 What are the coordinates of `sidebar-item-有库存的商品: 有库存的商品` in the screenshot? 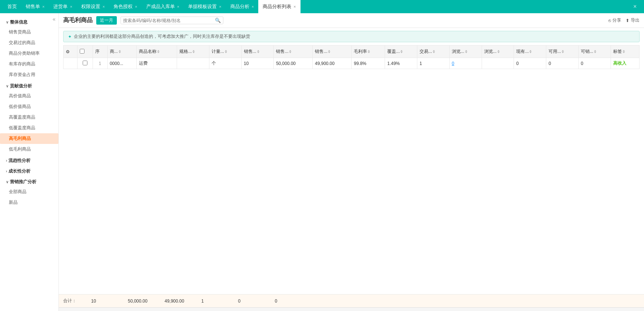 It's located at (29, 64).